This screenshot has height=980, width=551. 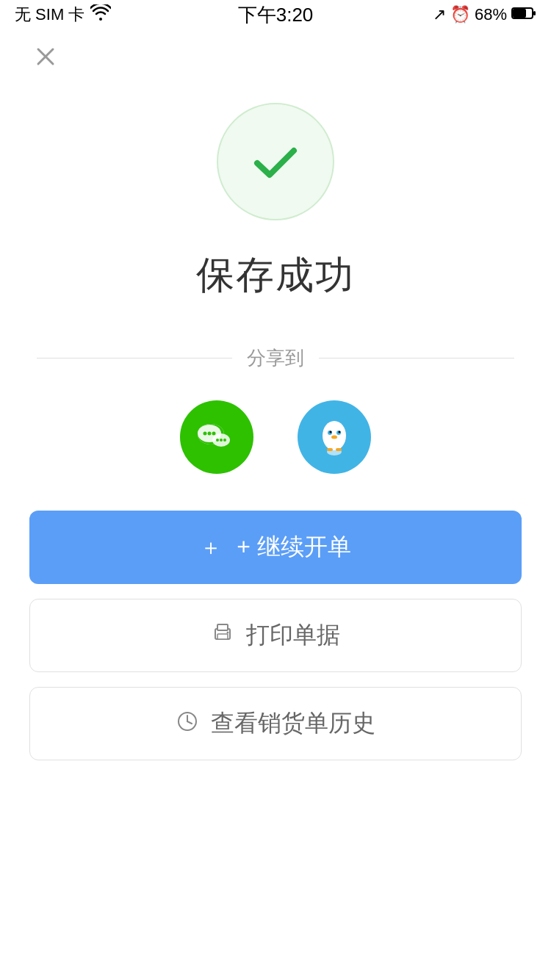 What do you see at coordinates (276, 15) in the screenshot?
I see `status-time: 下午3:20` at bounding box center [276, 15].